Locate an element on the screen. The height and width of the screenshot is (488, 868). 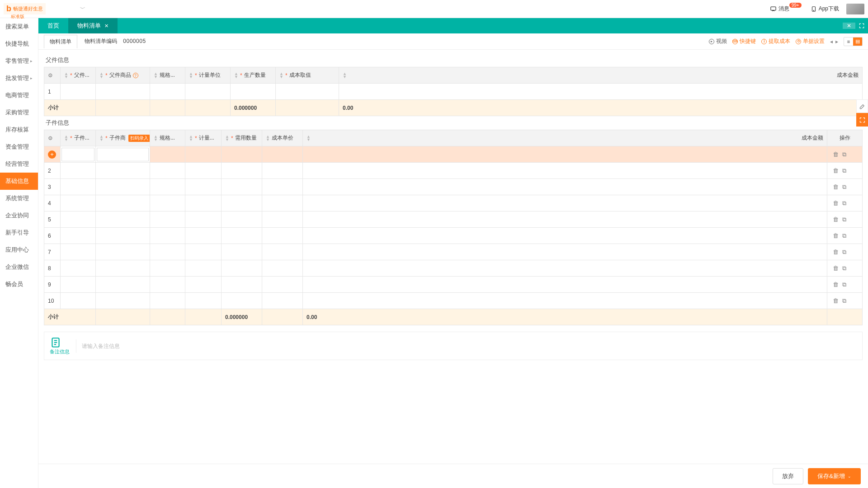
next-doc-button: ▸ is located at coordinates (837, 42).